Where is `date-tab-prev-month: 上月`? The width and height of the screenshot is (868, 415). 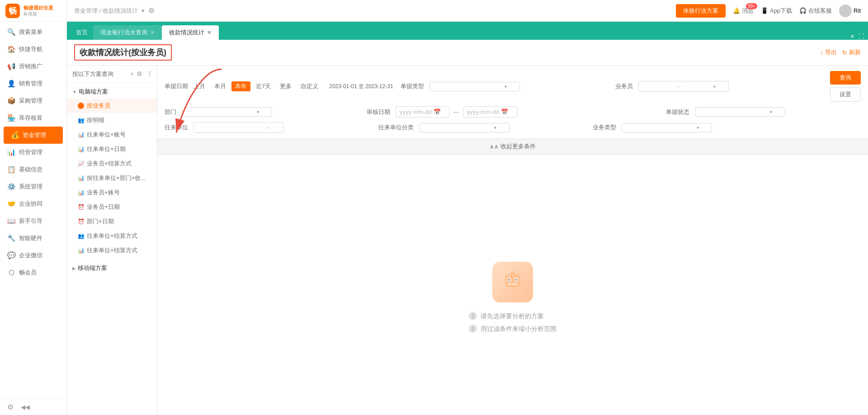
date-tab-prev-month: 上月 is located at coordinates (199, 86).